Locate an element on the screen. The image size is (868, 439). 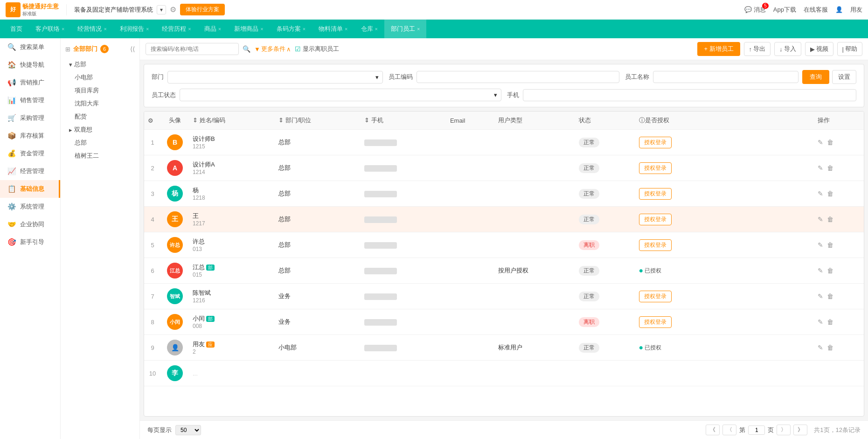
tab-operation: 经营情况 × is located at coordinates (92, 29).